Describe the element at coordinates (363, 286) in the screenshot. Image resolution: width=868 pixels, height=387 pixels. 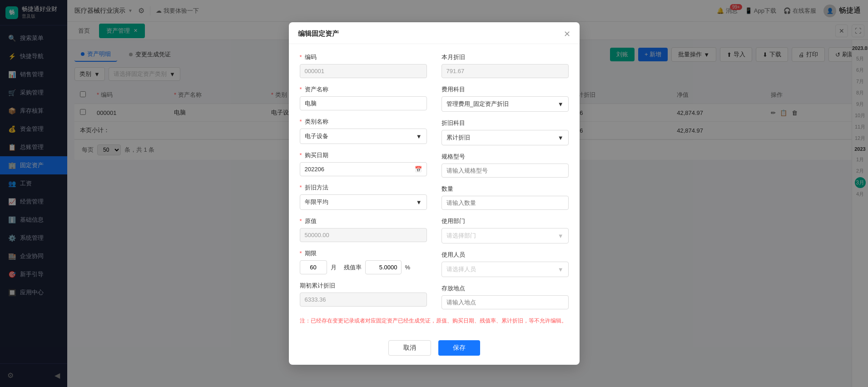
I see `initial-accumulated-label: 期初累计折旧` at that location.